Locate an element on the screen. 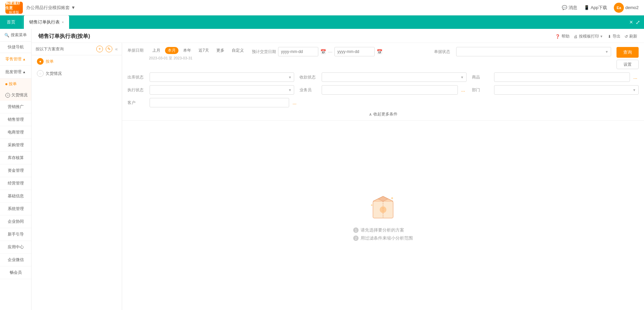 The image size is (644, 310). date-filter-buttons: 单据日期 上月 本月 本年 近7天 更多 自定义 is located at coordinates (187, 50).